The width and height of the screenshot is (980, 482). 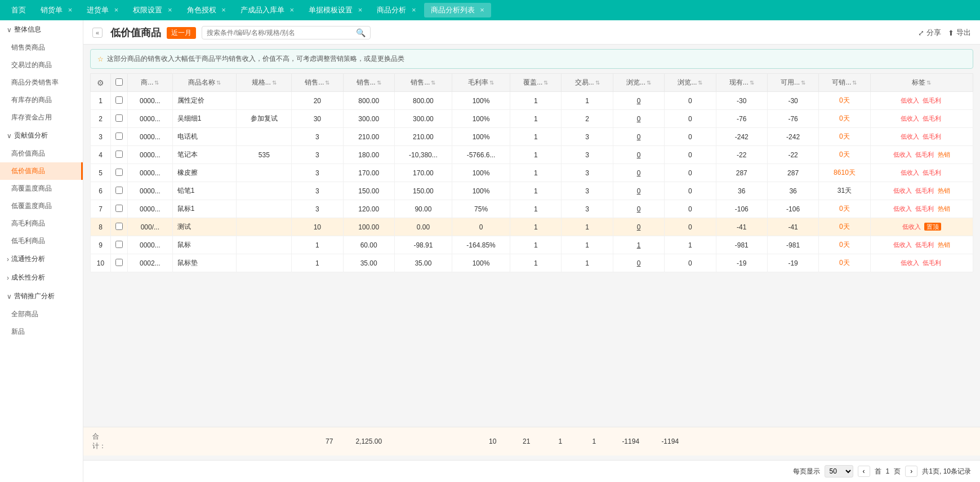 I want to click on sidebar-item-high-coverage: 高覆盖度商品, so click(x=42, y=188).